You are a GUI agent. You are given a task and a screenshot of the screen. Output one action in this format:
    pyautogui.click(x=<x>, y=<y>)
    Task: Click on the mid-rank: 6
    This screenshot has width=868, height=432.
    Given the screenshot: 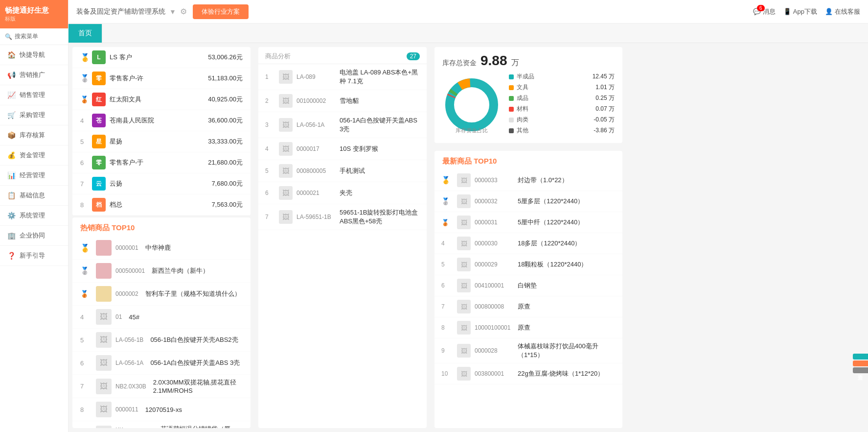 What is the action you would take?
    pyautogui.click(x=270, y=193)
    